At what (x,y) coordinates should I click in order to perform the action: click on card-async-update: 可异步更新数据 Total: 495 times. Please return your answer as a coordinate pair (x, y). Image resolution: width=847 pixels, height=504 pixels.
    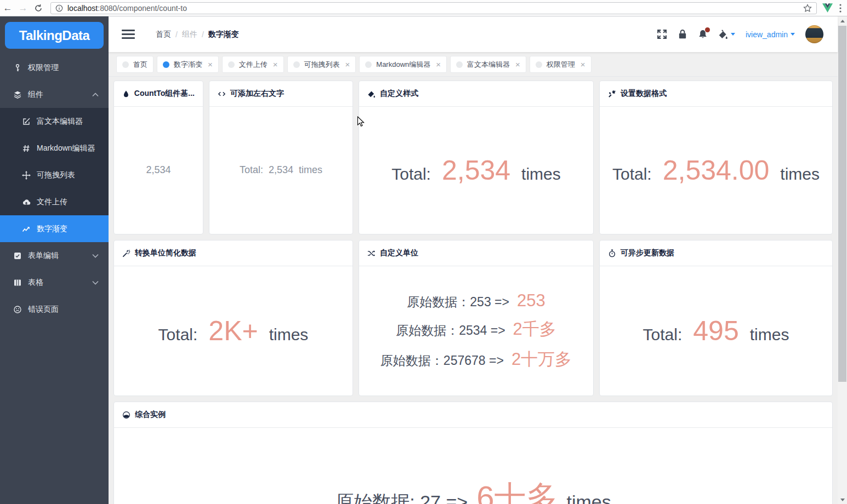
    Looking at the image, I should click on (716, 318).